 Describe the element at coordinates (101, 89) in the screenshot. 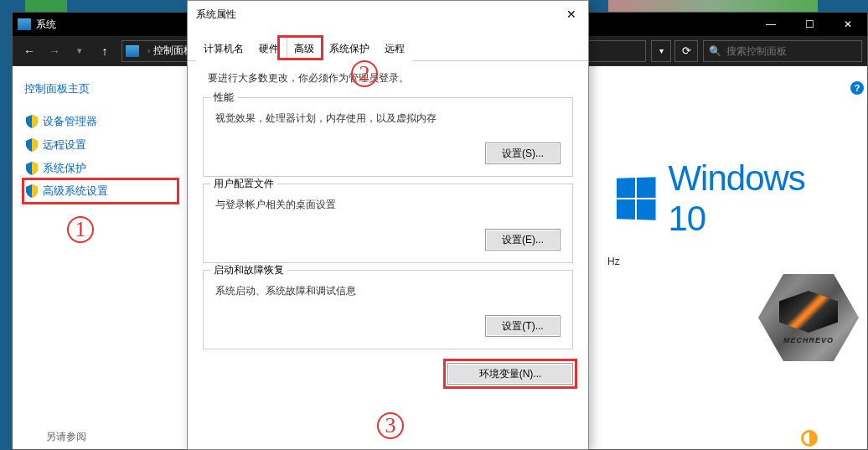

I see `sidebar-title: 控制面板主页` at that location.